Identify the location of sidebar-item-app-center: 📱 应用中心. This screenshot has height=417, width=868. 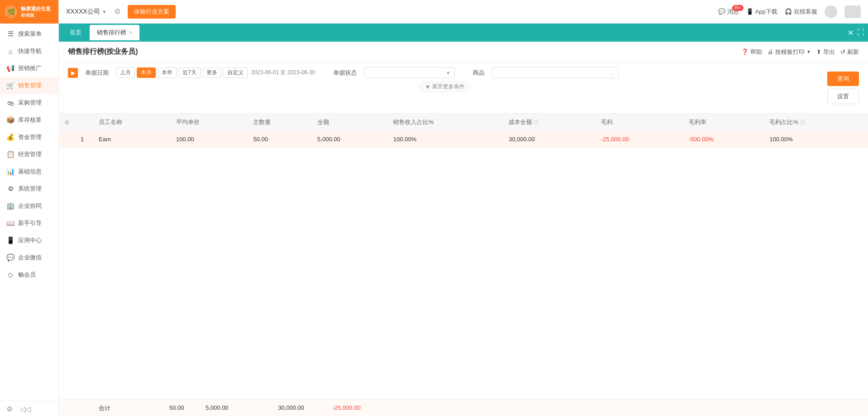
(29, 240).